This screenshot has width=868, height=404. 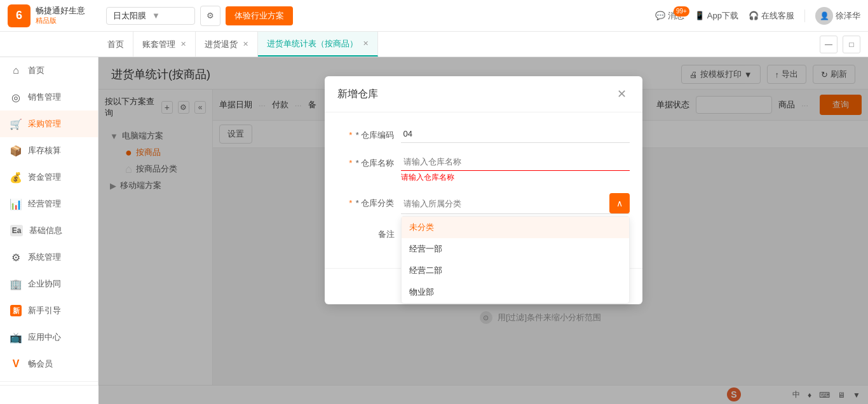 What do you see at coordinates (44, 177) in the screenshot?
I see `sidebar-label-finance: 资金管理` at bounding box center [44, 177].